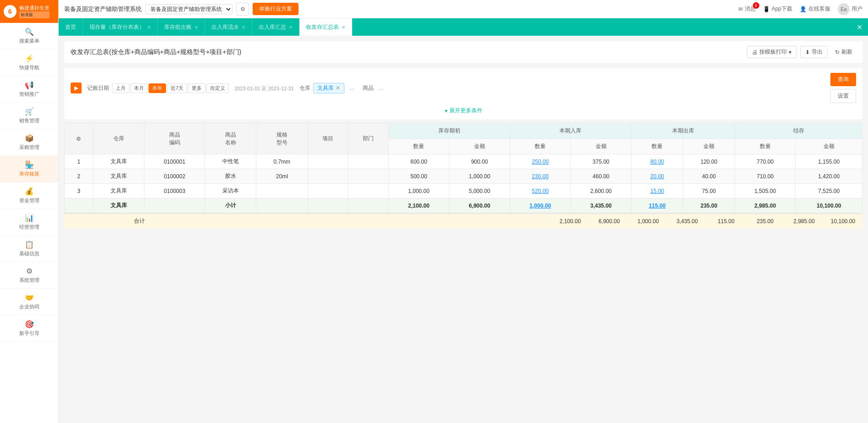  Describe the element at coordinates (843, 96) in the screenshot. I see `set-button: 设置` at that location.